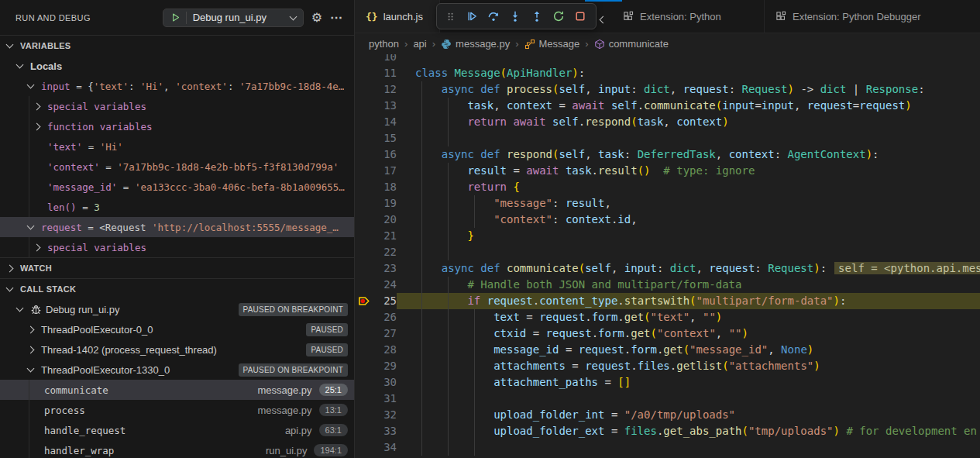 The image size is (980, 458). Describe the element at coordinates (385, 122) in the screenshot. I see `line-number: 14` at that location.